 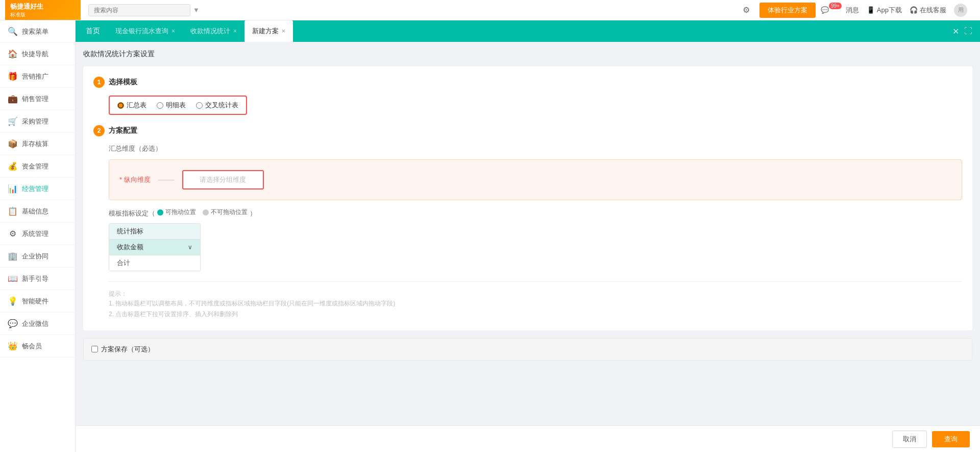 I want to click on save-checkbox-label: 方案保存（可选）, so click(x=528, y=349).